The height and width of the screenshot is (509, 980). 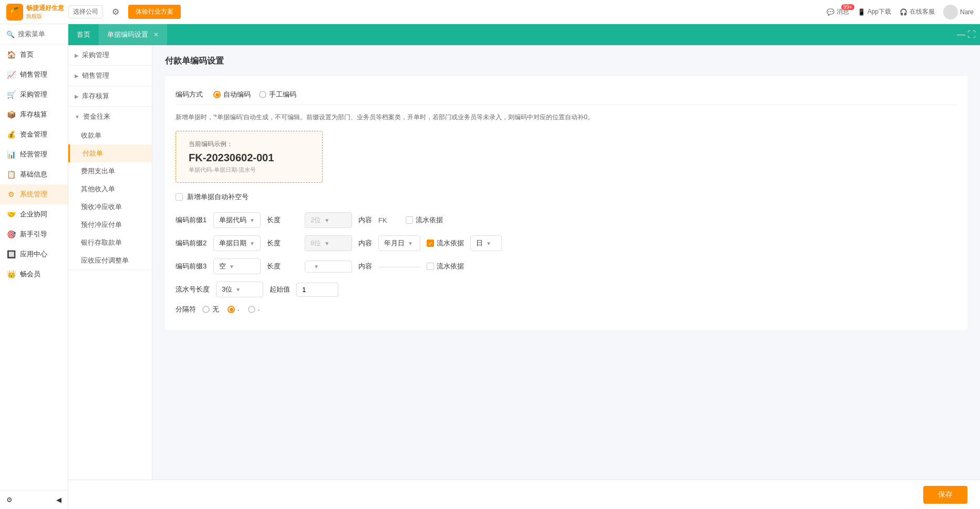 What do you see at coordinates (34, 214) in the screenshot?
I see `sidebar-item-enterprise: 🤝 企业协同` at bounding box center [34, 214].